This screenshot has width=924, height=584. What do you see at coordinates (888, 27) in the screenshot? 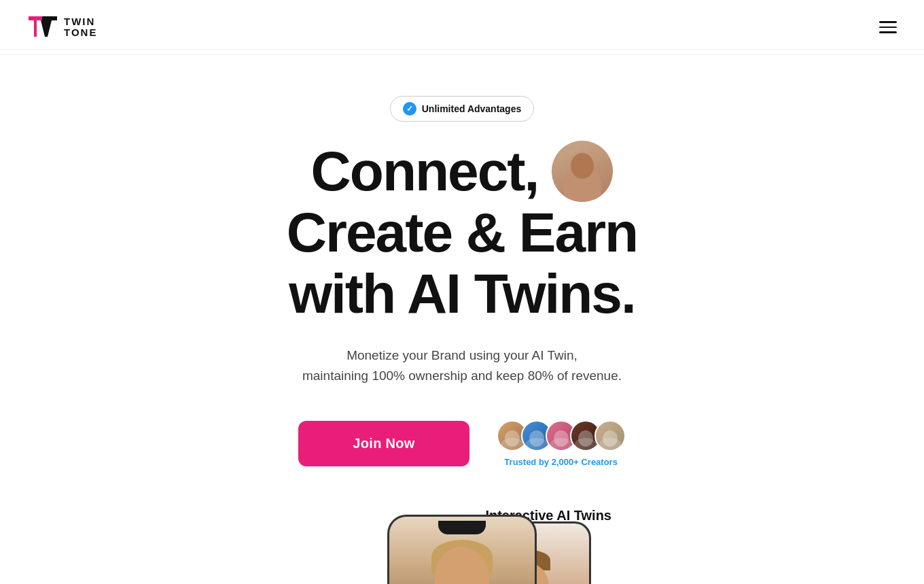
I see `hamburger-menu` at bounding box center [888, 27].